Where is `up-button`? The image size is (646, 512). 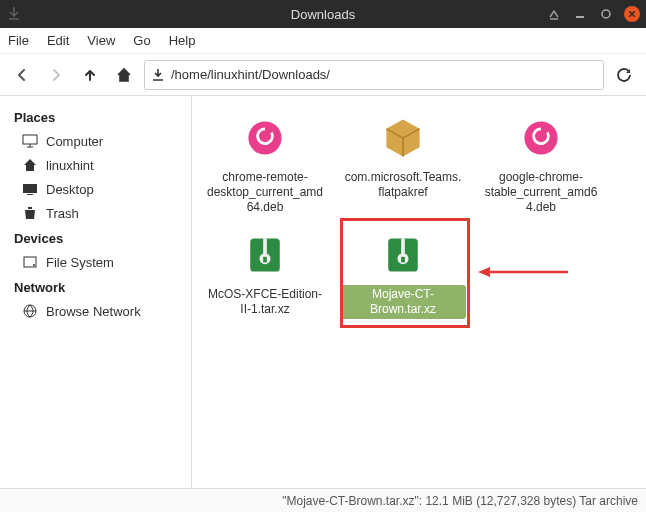 up-button is located at coordinates (90, 75).